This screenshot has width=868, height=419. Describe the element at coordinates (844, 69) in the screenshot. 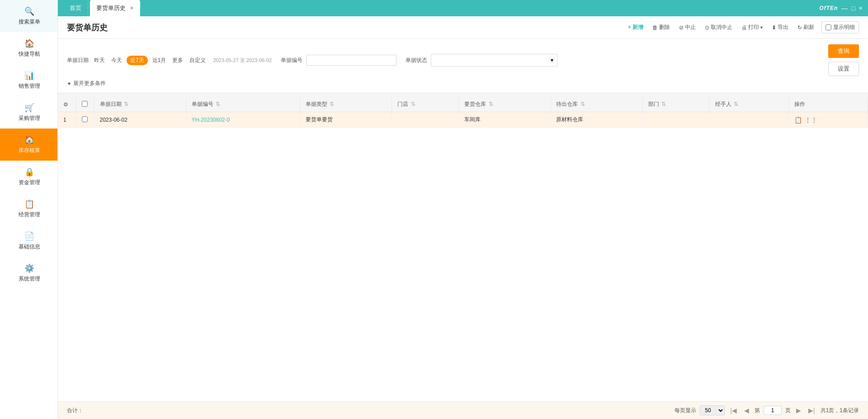

I see `setting-button: 设置` at that location.